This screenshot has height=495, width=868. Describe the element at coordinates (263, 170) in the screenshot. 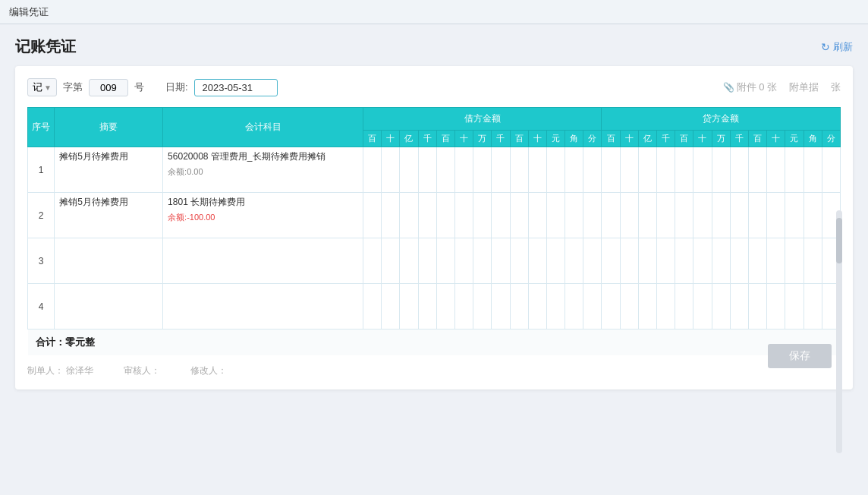

I see `row-subject: 56020008 管理费用_长期待摊费用摊销余额:0.00` at that location.